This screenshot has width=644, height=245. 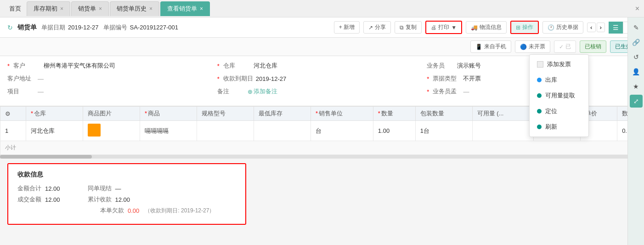 I want to click on due-date-field: * 收款到期日 2019-12-27, so click(x=322, y=79).